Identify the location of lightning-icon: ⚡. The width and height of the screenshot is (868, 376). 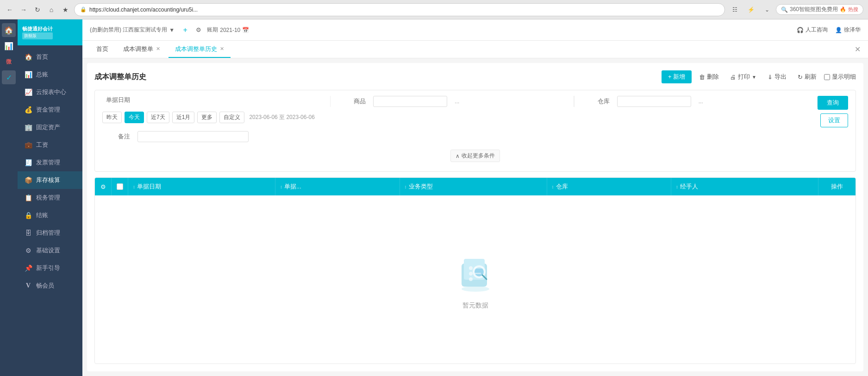
(751, 10).